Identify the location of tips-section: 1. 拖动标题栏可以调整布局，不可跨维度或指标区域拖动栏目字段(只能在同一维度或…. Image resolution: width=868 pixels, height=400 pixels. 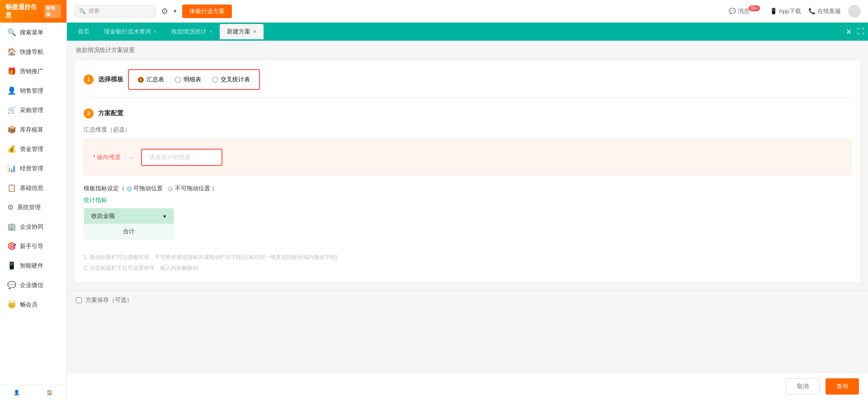
(467, 263).